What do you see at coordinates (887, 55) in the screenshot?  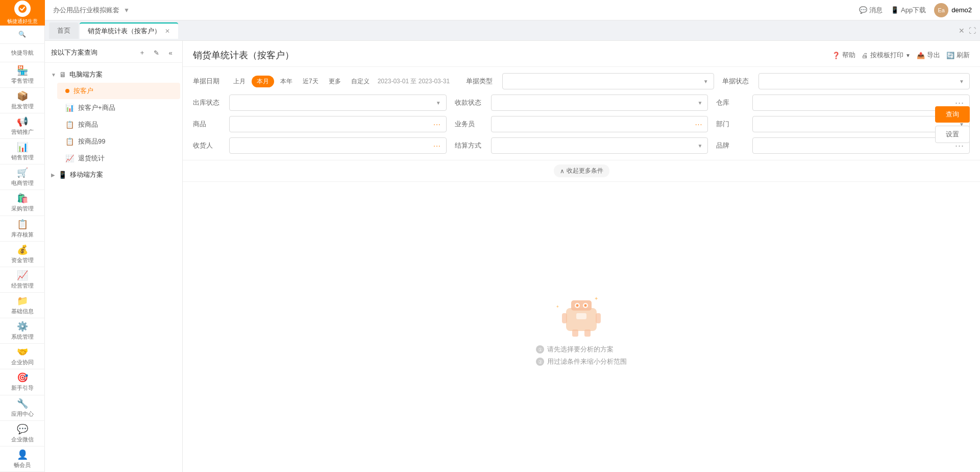 I see `print-label: 按模板打印` at bounding box center [887, 55].